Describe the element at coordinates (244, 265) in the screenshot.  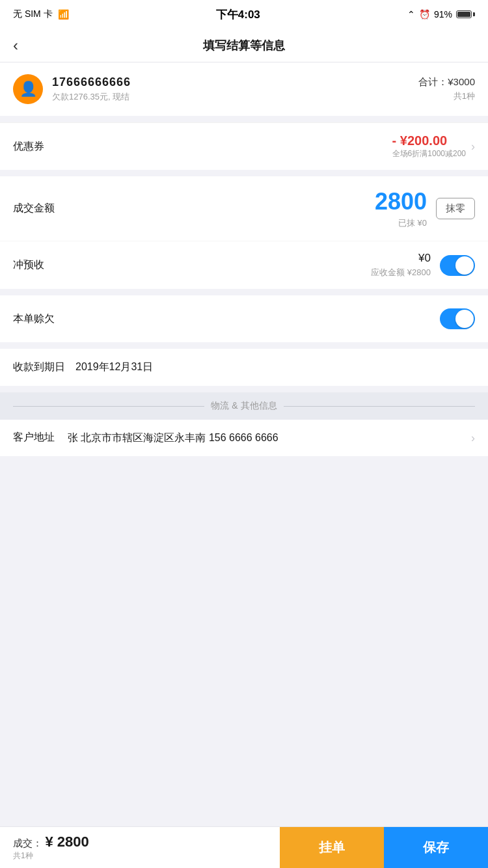
I see `pre-collect-row: 冲预收 ¥0 应收金额 ¥2800` at that location.